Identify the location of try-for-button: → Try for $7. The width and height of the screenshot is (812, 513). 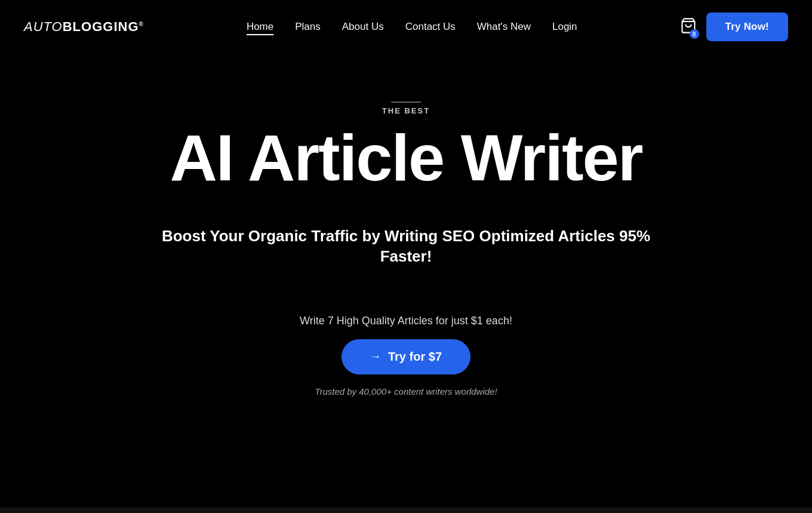
(406, 357).